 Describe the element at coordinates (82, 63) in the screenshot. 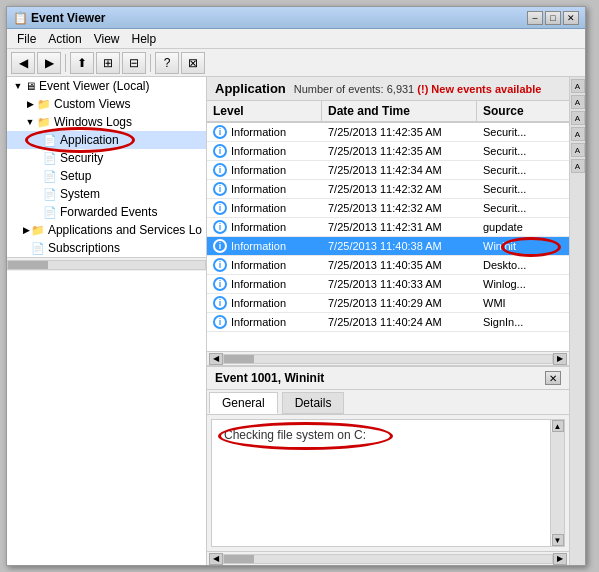

I see `up-button: ⬆` at that location.